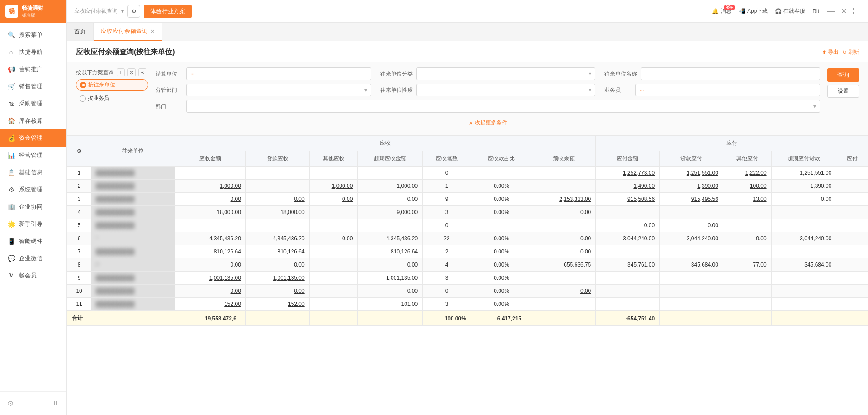 This screenshot has height=415, width=868. Describe the element at coordinates (856, 11) in the screenshot. I see `maximize-button: ⛶` at that location.